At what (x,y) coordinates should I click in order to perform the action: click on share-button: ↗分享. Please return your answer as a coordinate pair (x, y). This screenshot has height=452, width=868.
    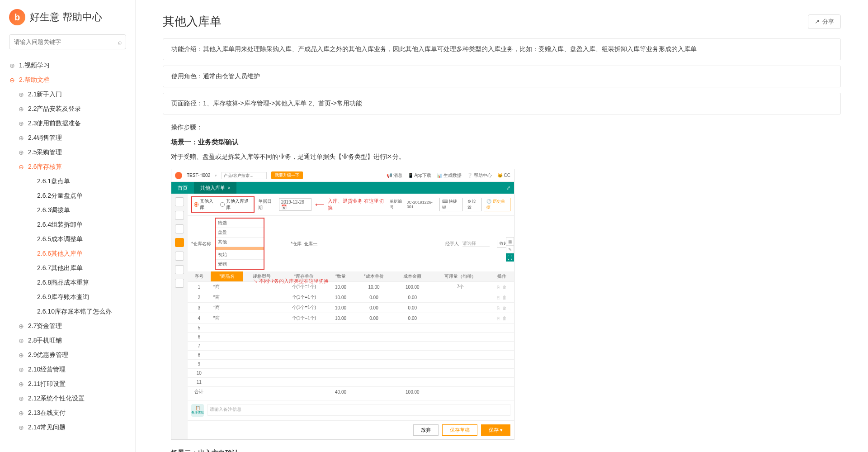
    Looking at the image, I should click on (825, 22).